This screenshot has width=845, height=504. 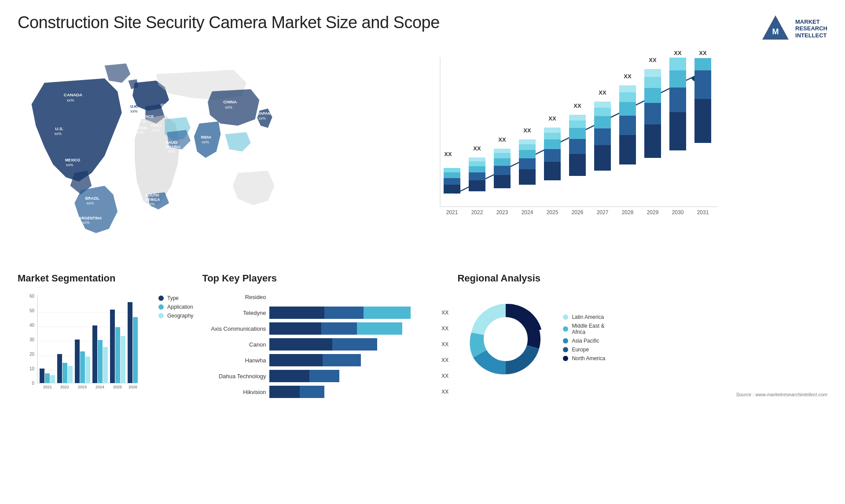 I want to click on logo-text: MARKET RESEARCH INTELLECT, so click(x=812, y=29).